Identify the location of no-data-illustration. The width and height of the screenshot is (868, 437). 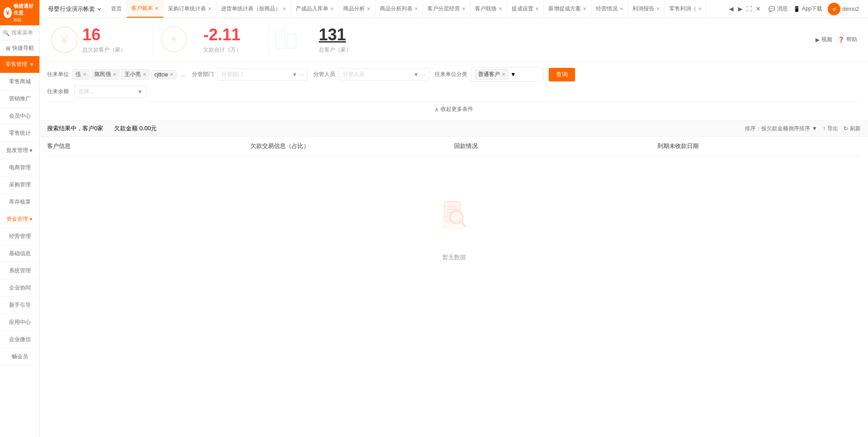
(454, 215).